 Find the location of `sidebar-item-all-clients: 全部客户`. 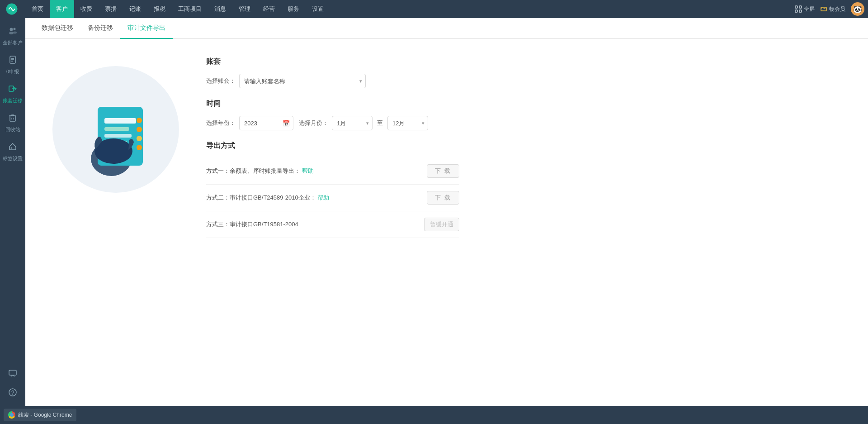

sidebar-item-all-clients: 全部客户 is located at coordinates (13, 36).